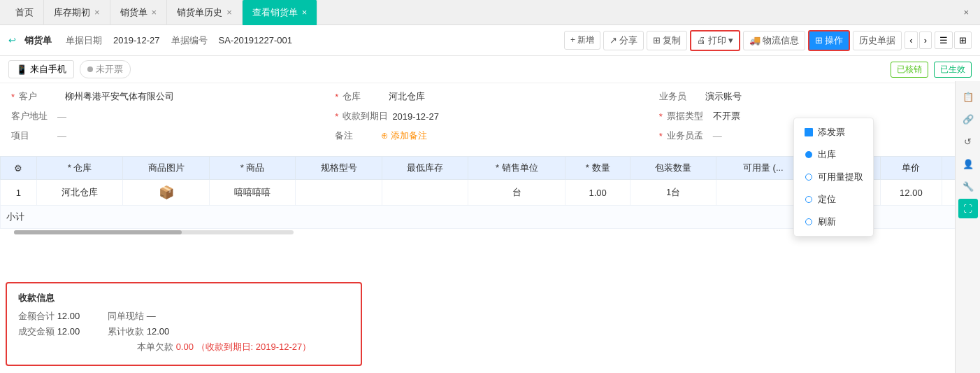 This screenshot has width=980, height=373. What do you see at coordinates (833, 177) in the screenshot?
I see `dropdown-item-available: 可用量提取` at bounding box center [833, 177].